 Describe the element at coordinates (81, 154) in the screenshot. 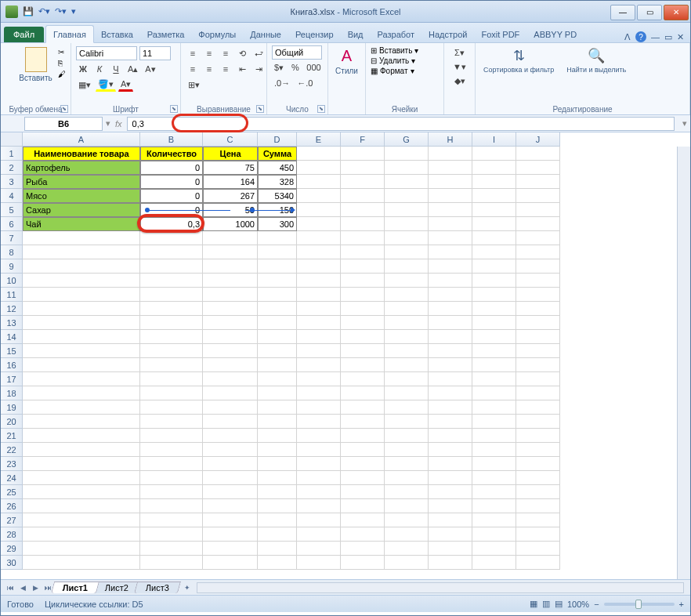

I see `cell: Наименование товара` at that location.